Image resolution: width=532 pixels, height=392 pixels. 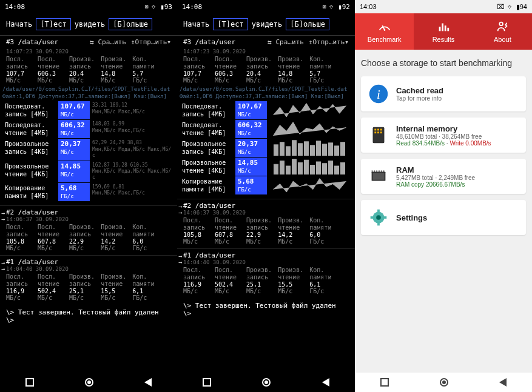 What do you see at coordinates (266, 97) in the screenshot?
I see `file-params: Файл:1,0Гб Доступно:37,3Г…записи:[Выкл] …` at bounding box center [266, 97].